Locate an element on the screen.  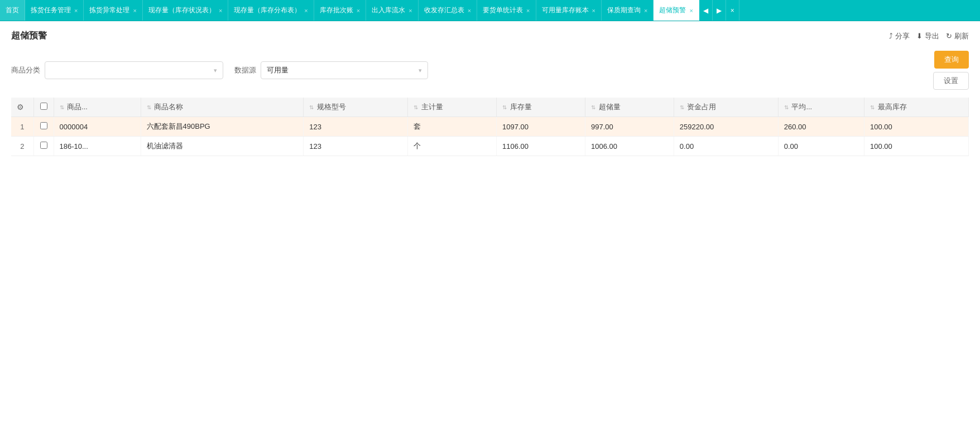
filter-row: 商品分类 ▾ 数据源 可用量 ▾ 查询 设置 is located at coordinates (490, 70).